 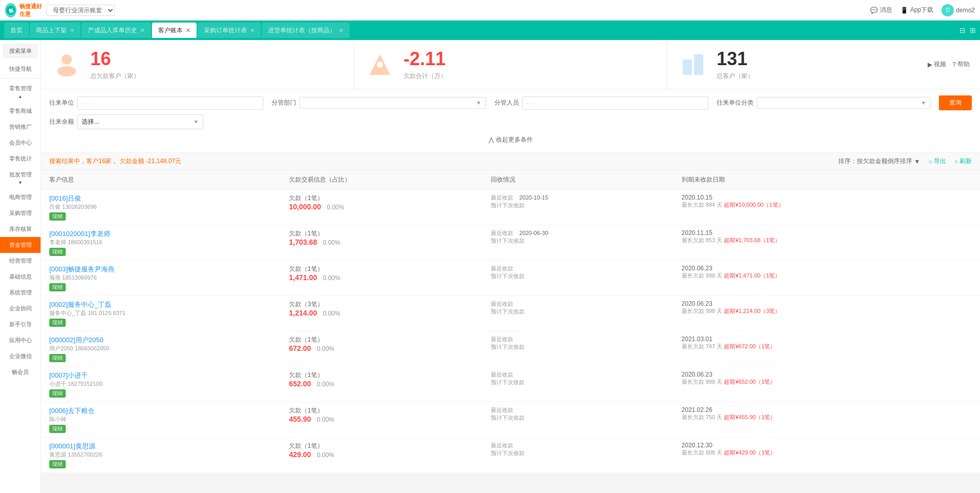 I want to click on tab-product-history: 产成品入库单历史 ✕, so click(x=116, y=30).